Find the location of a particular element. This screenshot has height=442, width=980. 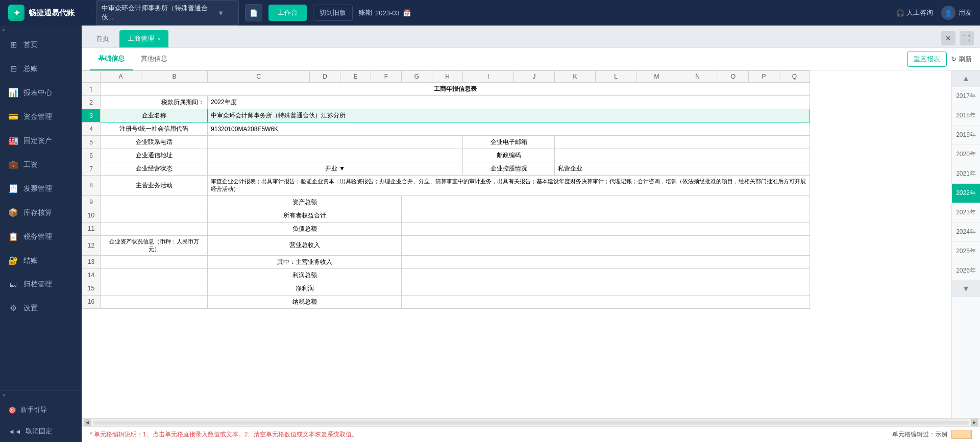

cell-13-value is located at coordinates (606, 262).